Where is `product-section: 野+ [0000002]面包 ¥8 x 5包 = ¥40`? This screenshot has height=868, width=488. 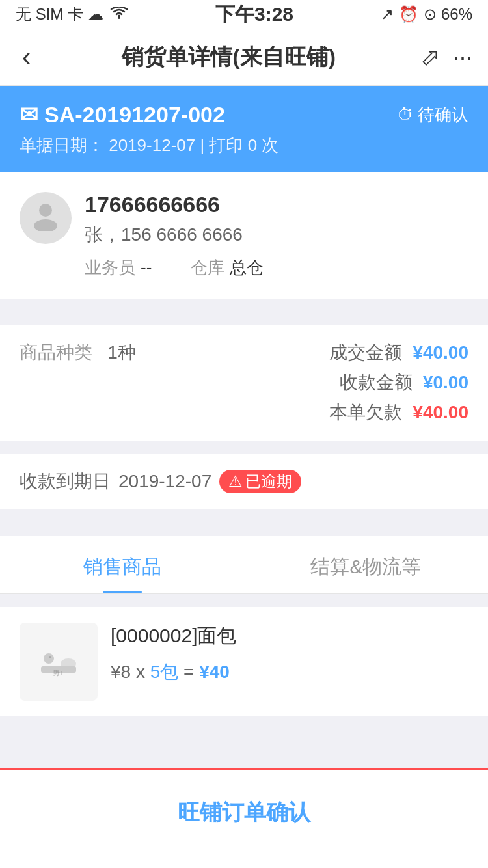 product-section: 野+ [0000002]面包 ¥8 x 5包 = ¥40 is located at coordinates (244, 662).